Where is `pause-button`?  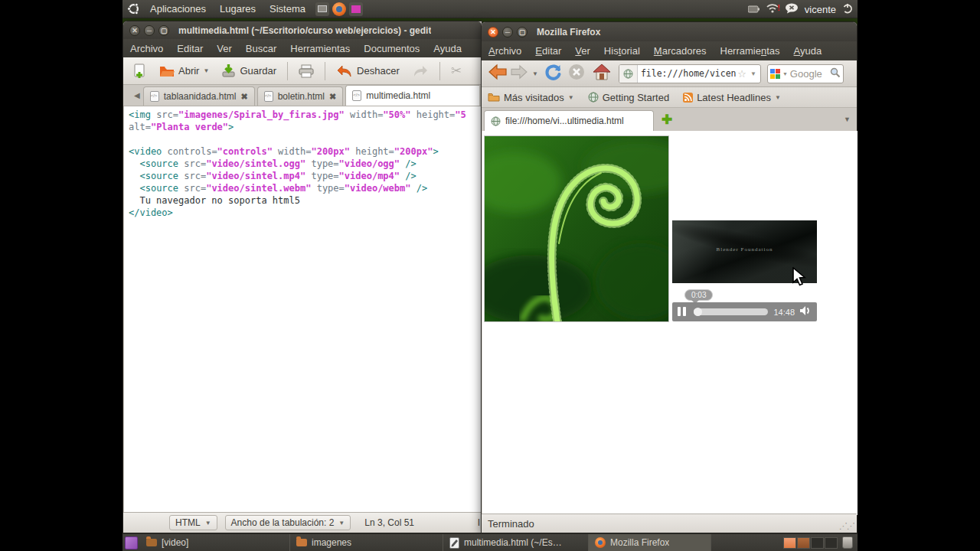
pause-button is located at coordinates (683, 312).